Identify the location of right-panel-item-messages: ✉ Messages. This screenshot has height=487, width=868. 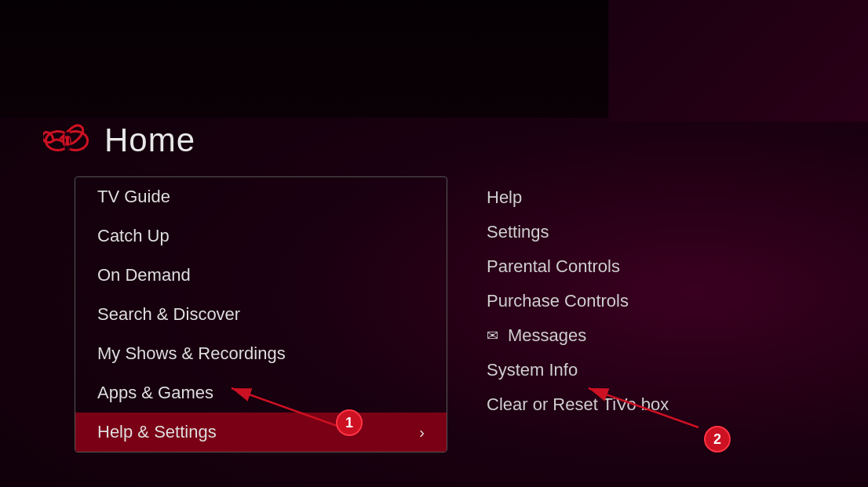
(578, 336).